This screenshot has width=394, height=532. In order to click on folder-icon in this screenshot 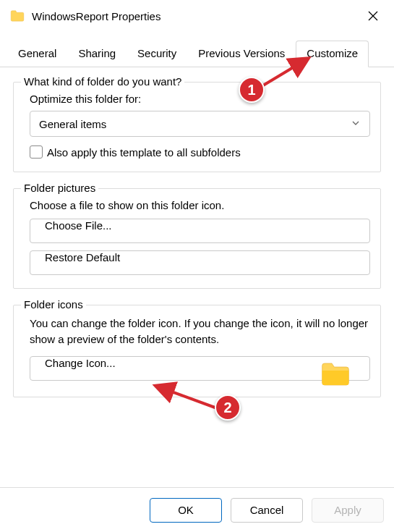, I will do `click(17, 16)`.